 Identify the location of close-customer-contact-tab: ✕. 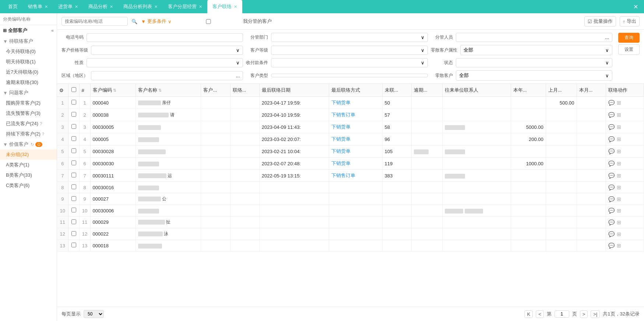
(236, 7).